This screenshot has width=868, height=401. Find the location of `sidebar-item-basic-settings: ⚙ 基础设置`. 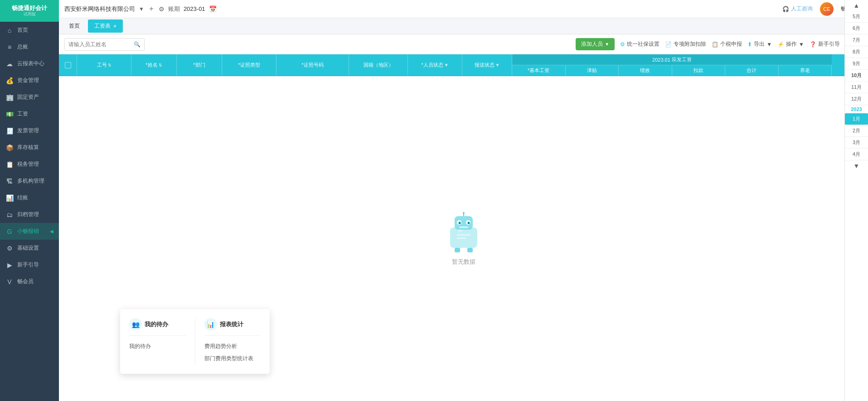

sidebar-item-basic-settings: ⚙ 基础设置 is located at coordinates (29, 248).